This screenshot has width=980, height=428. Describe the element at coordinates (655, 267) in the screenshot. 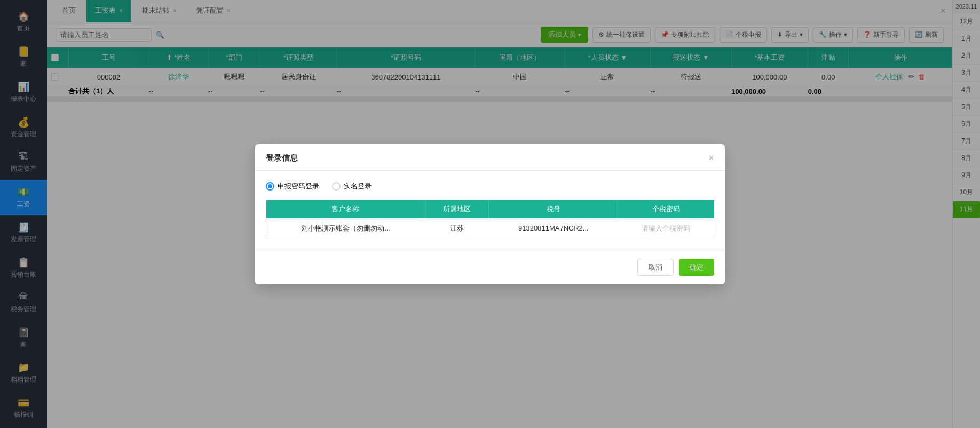

I see `cancel-button: 取消` at that location.